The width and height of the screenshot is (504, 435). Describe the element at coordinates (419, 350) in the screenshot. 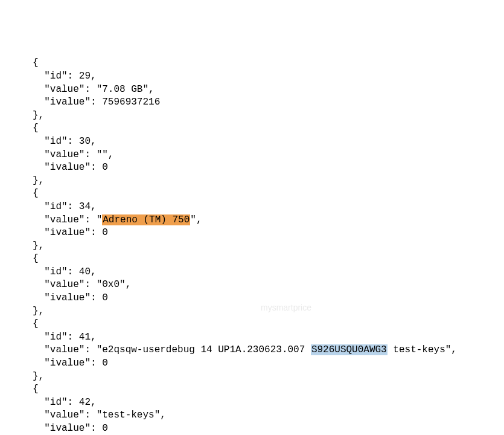

I see `value-text: test-keys"` at that location.